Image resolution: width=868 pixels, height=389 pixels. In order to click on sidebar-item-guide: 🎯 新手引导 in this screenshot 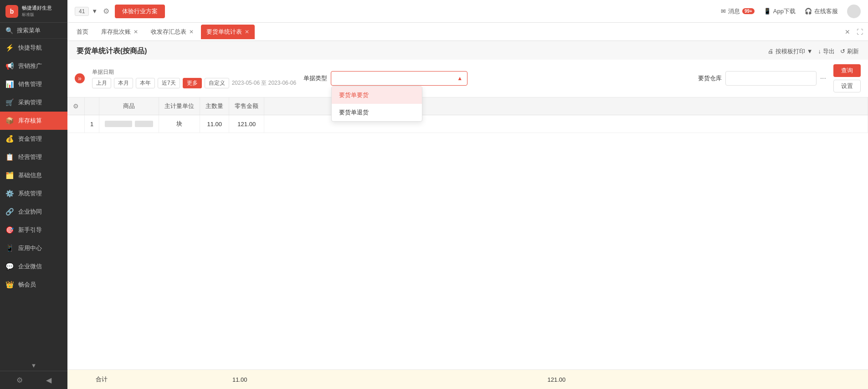, I will do `click(34, 230)`.